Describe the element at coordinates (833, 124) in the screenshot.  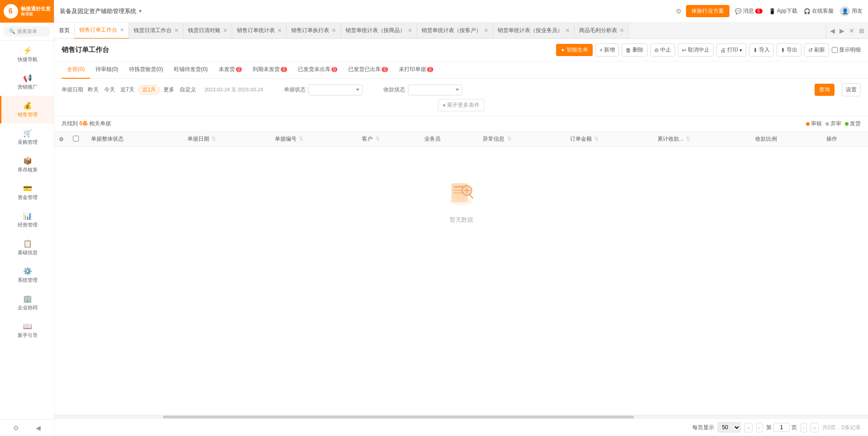
I see `unreviewed-btn: 弃审` at that location.